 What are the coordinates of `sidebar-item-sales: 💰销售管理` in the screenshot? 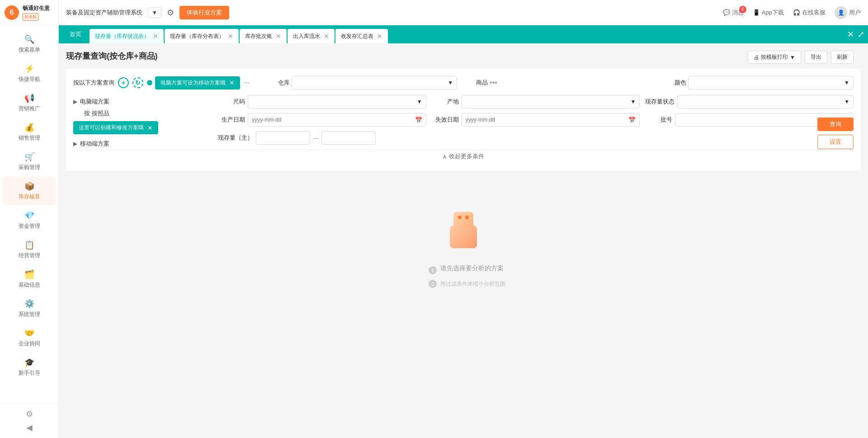 It's located at (29, 132).